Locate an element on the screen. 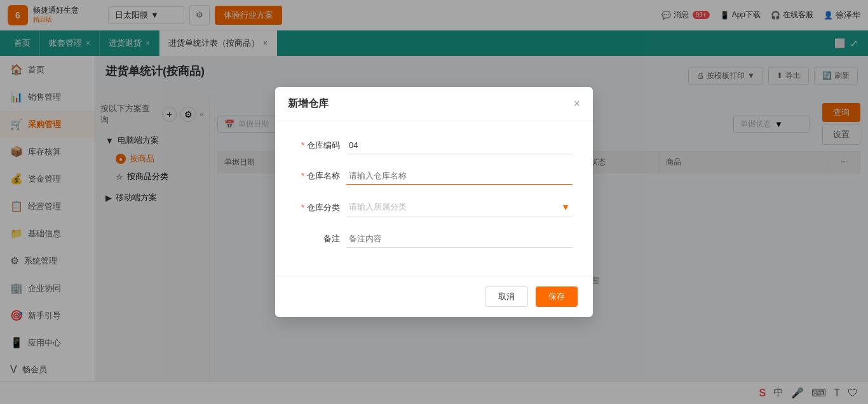  category-select: 请输入所属分类 ▼ is located at coordinates (459, 207).